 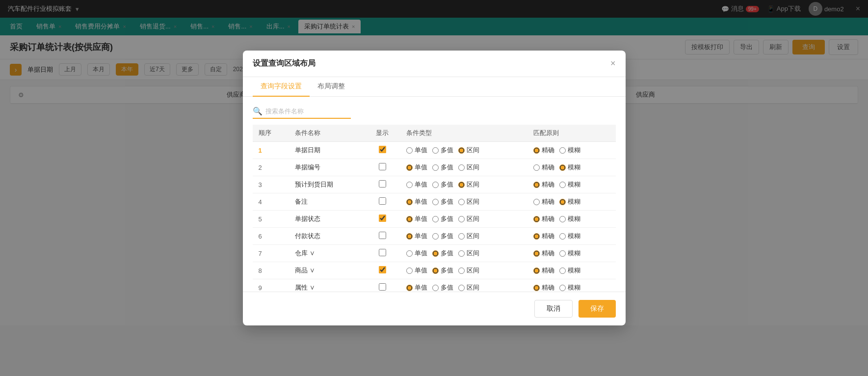 I want to click on save-button: 保存, so click(x=597, y=309).